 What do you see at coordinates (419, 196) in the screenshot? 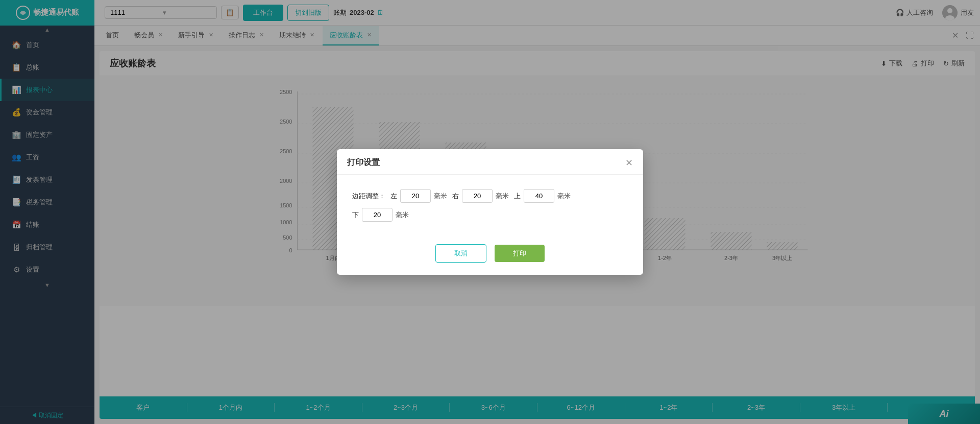
I see `margin-left-group: 左 毫米` at bounding box center [419, 196].